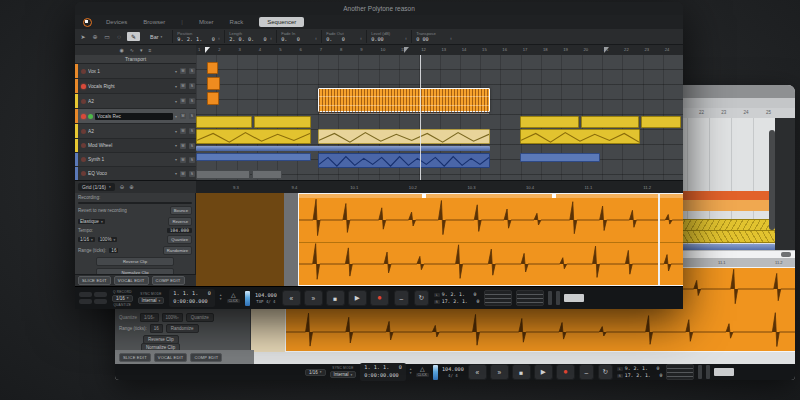 This screenshot has height=400, width=800. What do you see at coordinates (379, 8) in the screenshot?
I see `window-titlebar: Another Polytone reason` at bounding box center [379, 8].